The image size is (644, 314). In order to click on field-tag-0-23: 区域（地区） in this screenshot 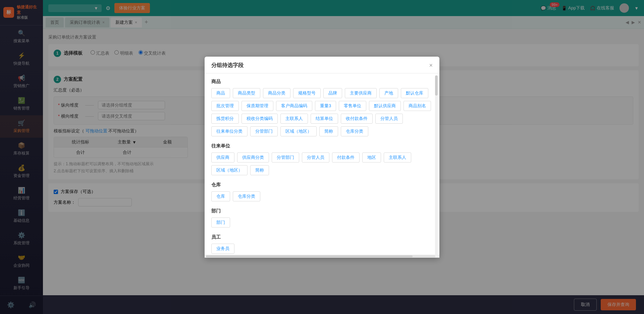, I will do `click(299, 131)`.